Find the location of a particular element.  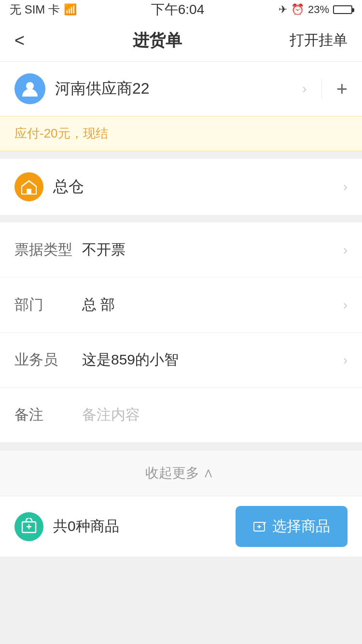

supplier-chevron-icon: › is located at coordinates (304, 89).